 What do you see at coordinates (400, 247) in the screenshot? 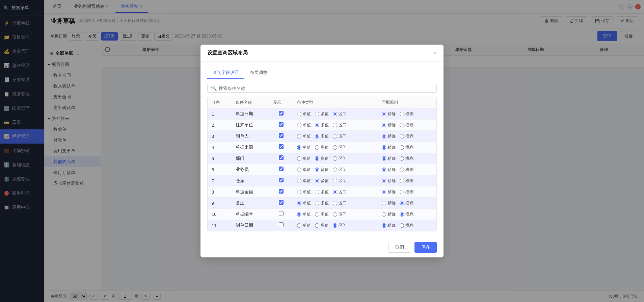
I see `cancel-button: 取消` at bounding box center [400, 247].